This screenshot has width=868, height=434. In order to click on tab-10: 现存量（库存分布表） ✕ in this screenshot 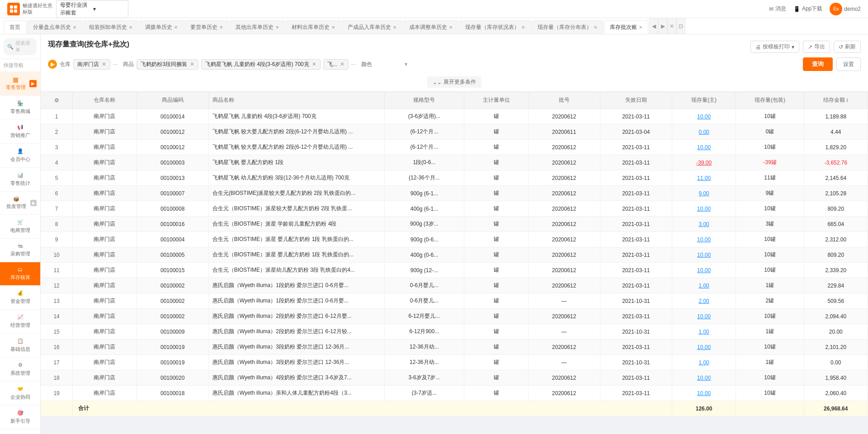, I will do `click(567, 27)`.